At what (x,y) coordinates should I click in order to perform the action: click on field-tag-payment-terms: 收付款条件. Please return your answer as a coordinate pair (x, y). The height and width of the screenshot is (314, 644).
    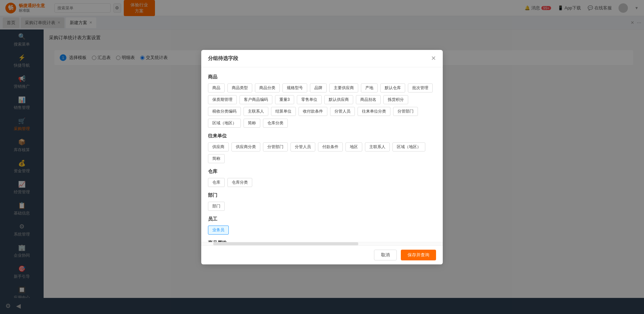
    Looking at the image, I should click on (313, 111).